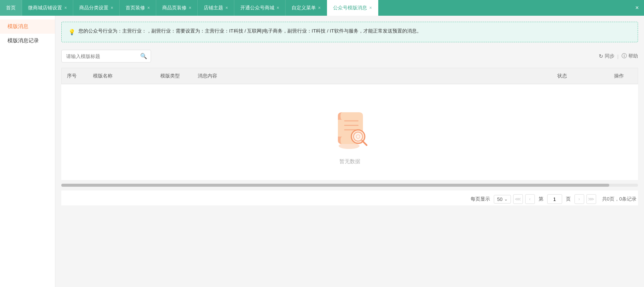  What do you see at coordinates (121, 76) in the screenshot?
I see `col-header-name: 模版名称` at bounding box center [121, 76].